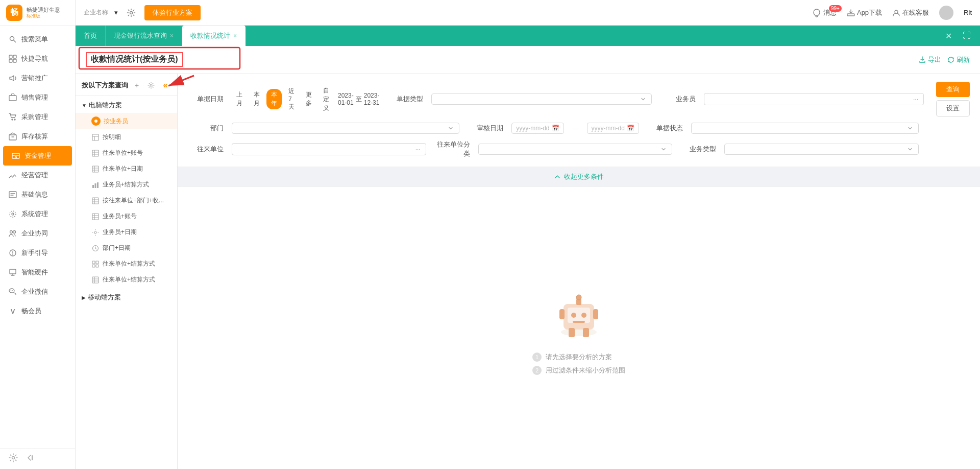 This screenshot has height=469, width=980. What do you see at coordinates (35, 253) in the screenshot?
I see `sidebar-label: 新手引导` at bounding box center [35, 253].